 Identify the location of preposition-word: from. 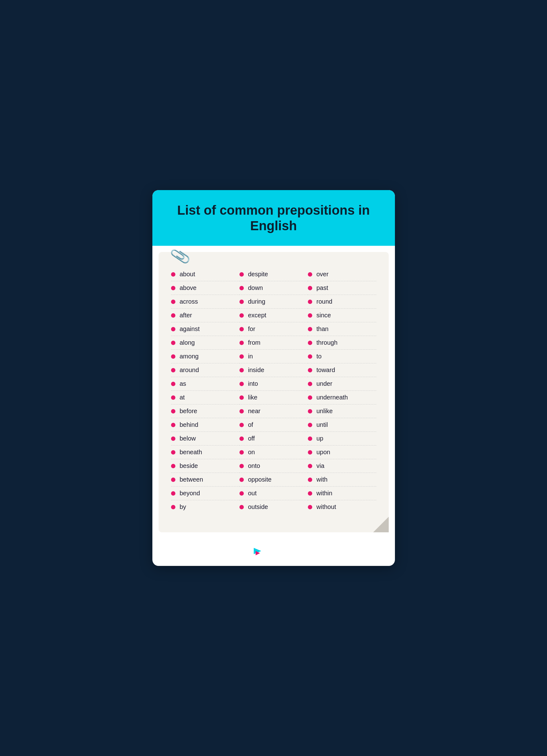
(255, 343).